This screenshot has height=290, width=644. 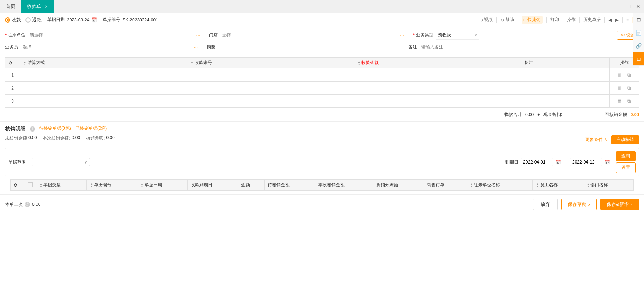 I want to click on writeoff-diff: 核销差额: 0.00, so click(x=101, y=140).